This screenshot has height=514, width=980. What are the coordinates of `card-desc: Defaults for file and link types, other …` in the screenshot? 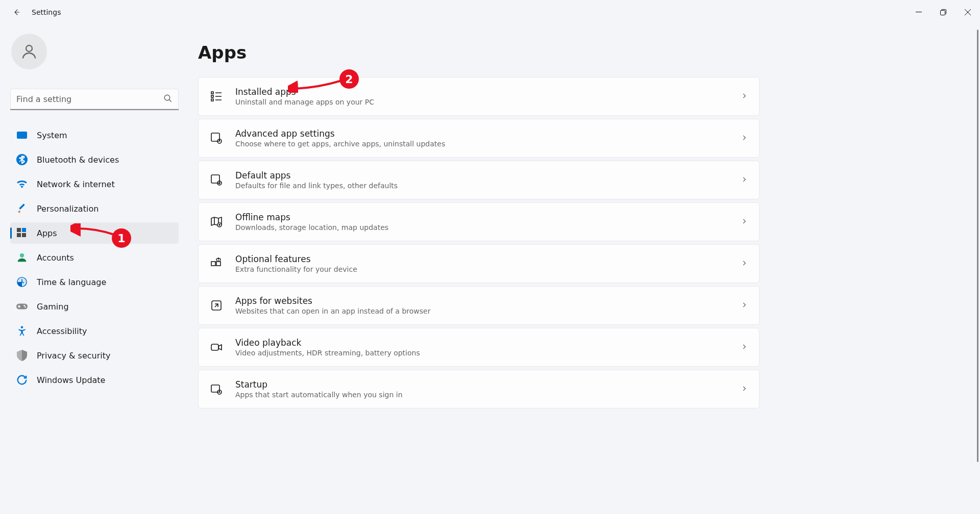 It's located at (482, 186).